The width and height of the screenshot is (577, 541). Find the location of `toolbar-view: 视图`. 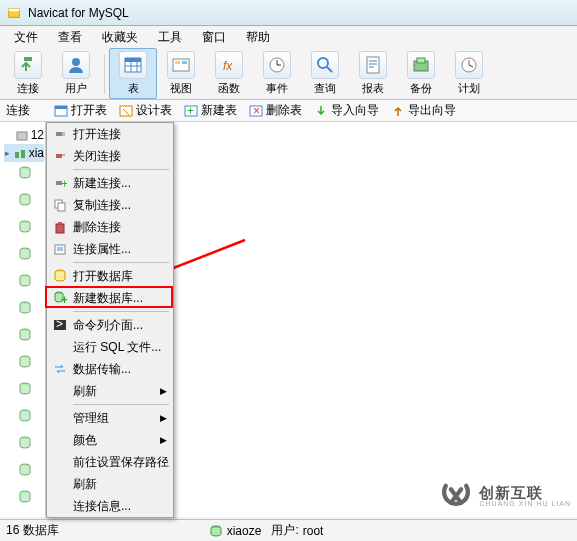

toolbar-view: 视图 is located at coordinates (181, 74).